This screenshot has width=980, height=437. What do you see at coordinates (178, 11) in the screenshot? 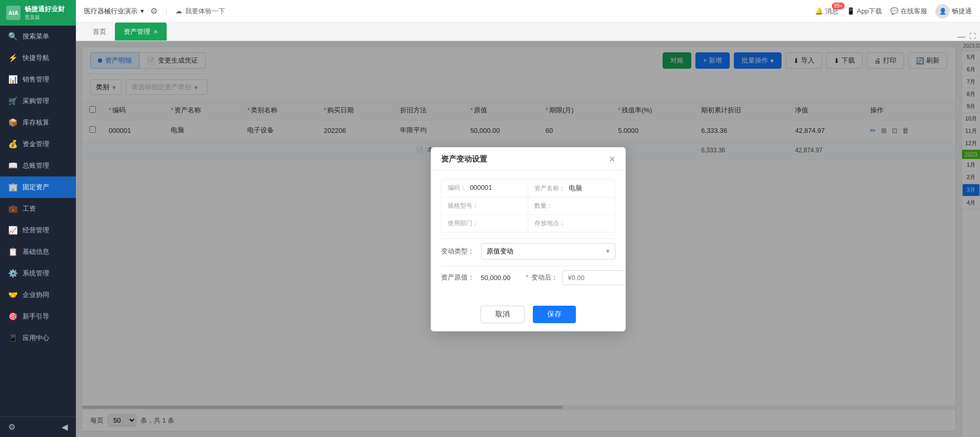
I see `cloud-icon: ☁` at bounding box center [178, 11].